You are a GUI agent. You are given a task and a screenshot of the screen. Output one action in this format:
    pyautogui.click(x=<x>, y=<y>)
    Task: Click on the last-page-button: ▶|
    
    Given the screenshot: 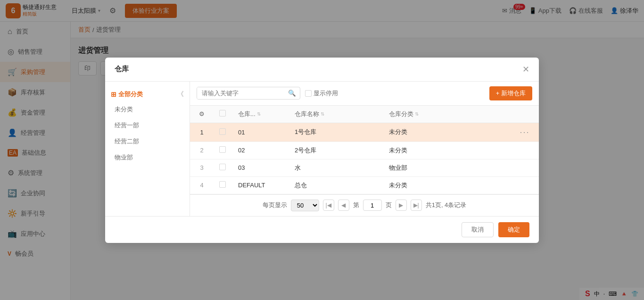 What is the action you would take?
    pyautogui.click(x=416, y=205)
    